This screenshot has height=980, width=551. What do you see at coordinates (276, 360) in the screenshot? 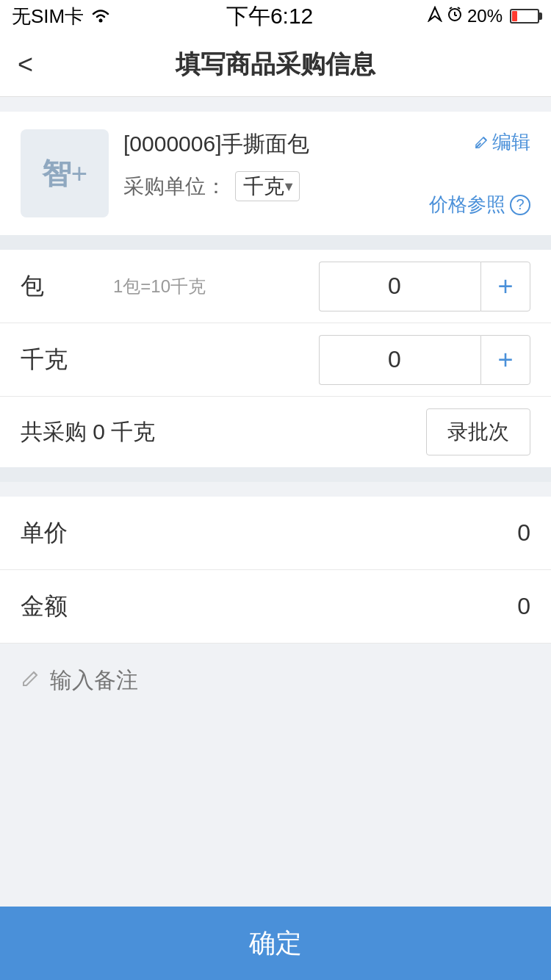
I see `kg-row: 千克 +` at bounding box center [276, 360].